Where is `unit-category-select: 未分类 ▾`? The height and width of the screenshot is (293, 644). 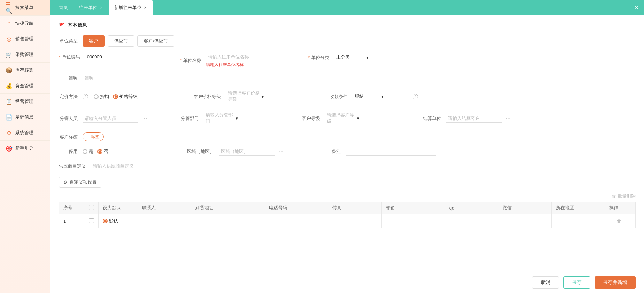 unit-category-select: 未分类 ▾ is located at coordinates (366, 58).